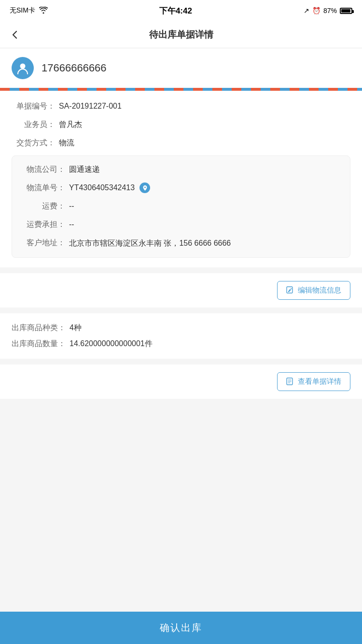 This screenshot has height=644, width=362. I want to click on tracking-row: 物流单号： YT4306405342413, so click(181, 188).